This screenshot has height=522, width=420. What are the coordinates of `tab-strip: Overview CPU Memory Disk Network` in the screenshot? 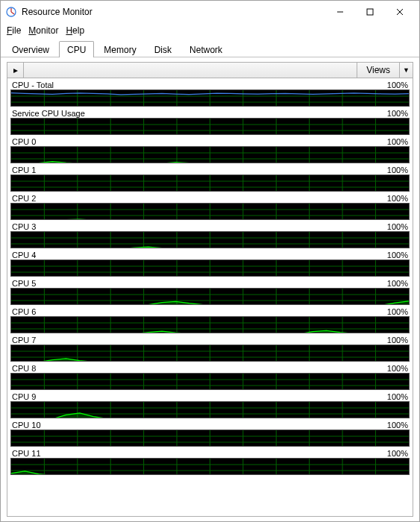 It's located at (210, 48).